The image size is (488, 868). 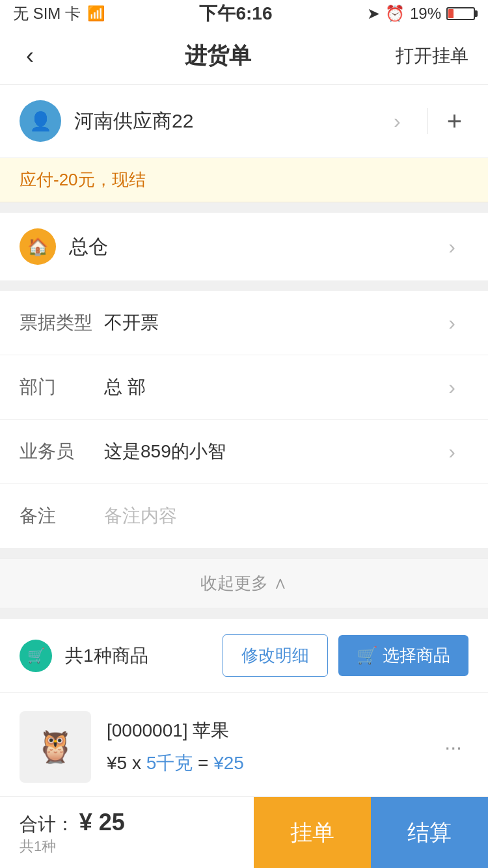 I want to click on home-icon: 🏠, so click(x=38, y=247).